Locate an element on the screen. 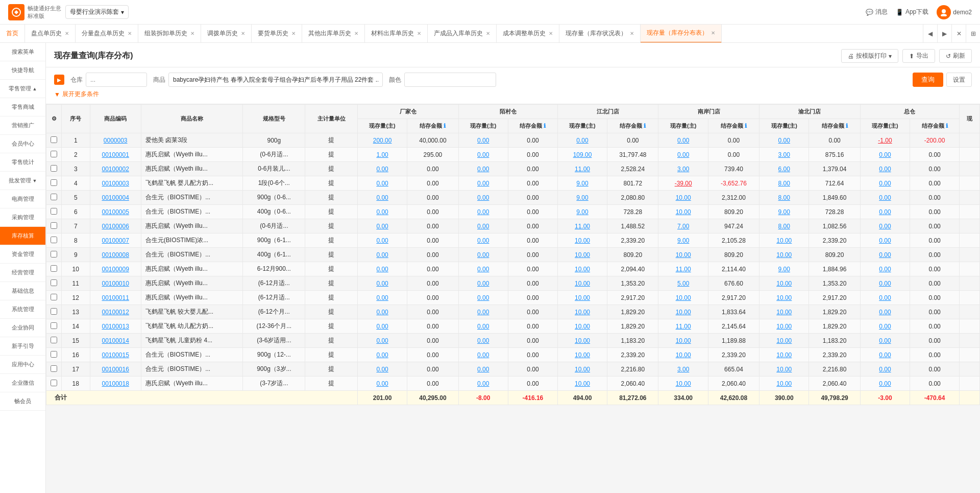 The height and width of the screenshot is (493, 980). sidebar-item-basic-info: 基础信息 is located at coordinates (22, 291).